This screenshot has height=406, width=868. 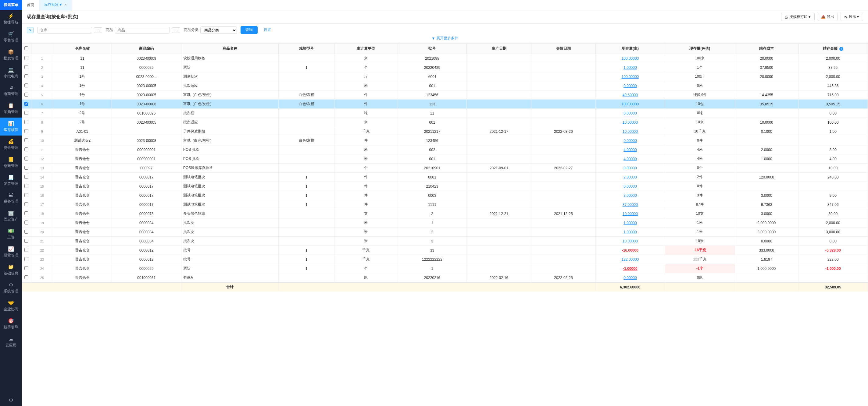 What do you see at coordinates (11, 108) in the screenshot?
I see `sidebar-item-purchase: 📋 采购管理` at bounding box center [11, 108].